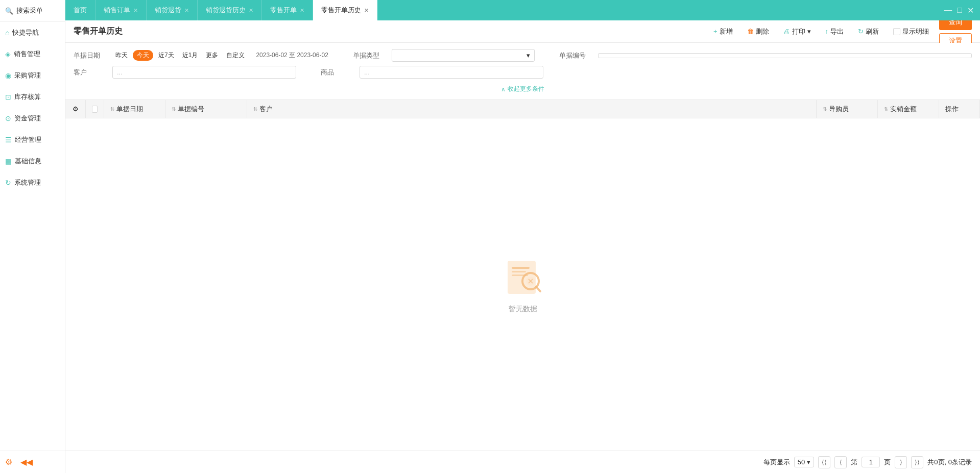  Describe the element at coordinates (804, 462) in the screenshot. I see `per-page-select: 50 ▾` at that location.